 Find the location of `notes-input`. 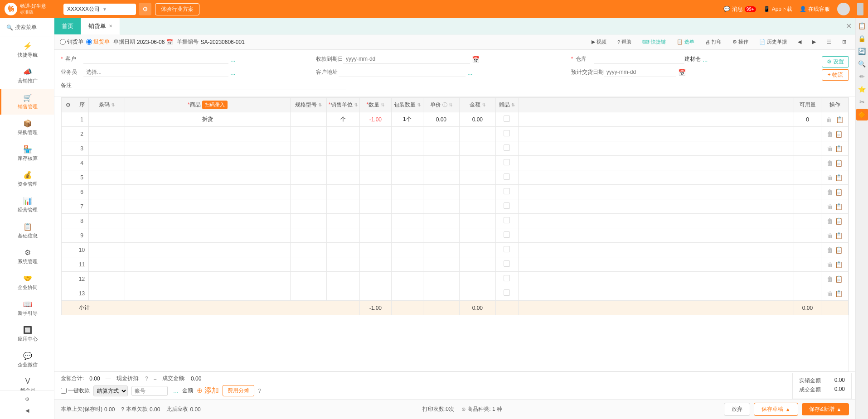

notes-input is located at coordinates (210, 85).